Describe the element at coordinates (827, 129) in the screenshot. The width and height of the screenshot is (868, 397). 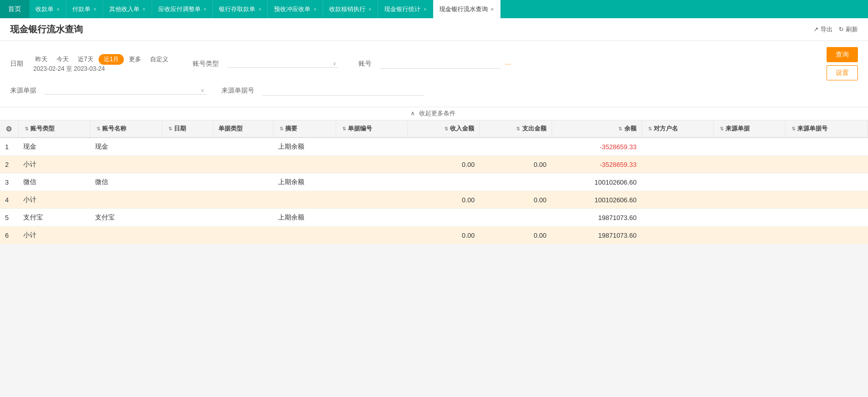
I see `col-source-doc-no: ⇅ 来源单据号` at that location.